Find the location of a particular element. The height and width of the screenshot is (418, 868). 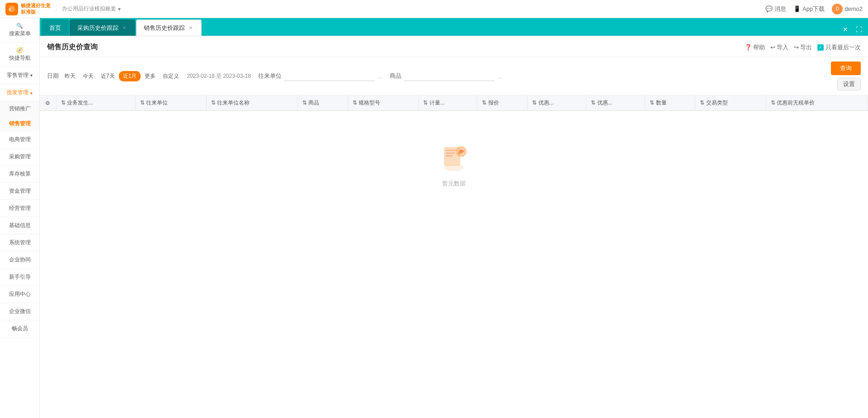

sidebar-item-finance: 资金管理 is located at coordinates (20, 191).